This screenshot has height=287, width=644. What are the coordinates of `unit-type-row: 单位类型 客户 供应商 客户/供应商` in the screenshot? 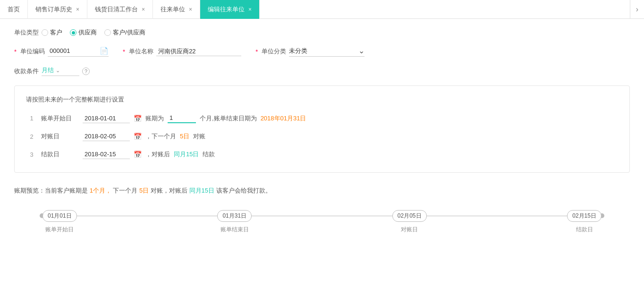 It's located at (322, 33).